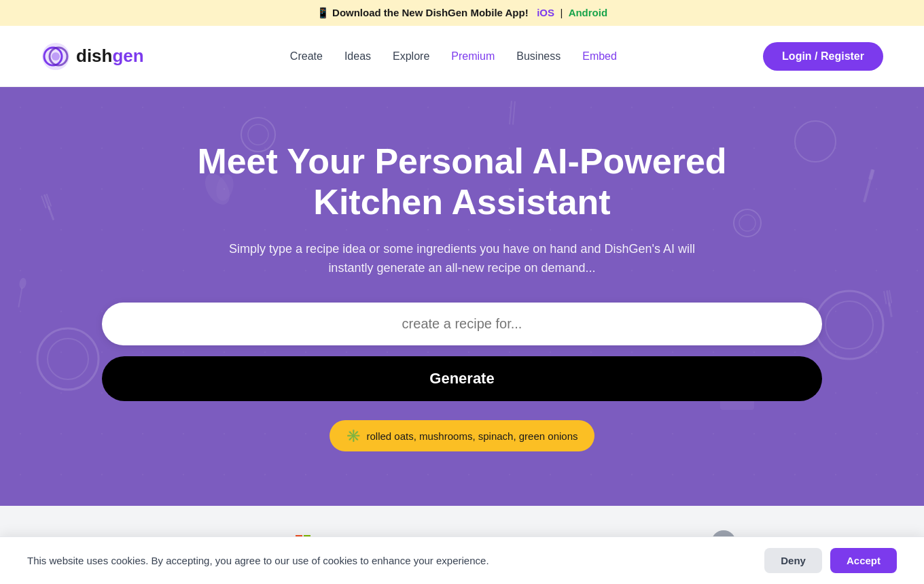  What do you see at coordinates (472, 436) in the screenshot?
I see `chip-text: rolled oats, mushrooms, spinach, green o…` at bounding box center [472, 436].